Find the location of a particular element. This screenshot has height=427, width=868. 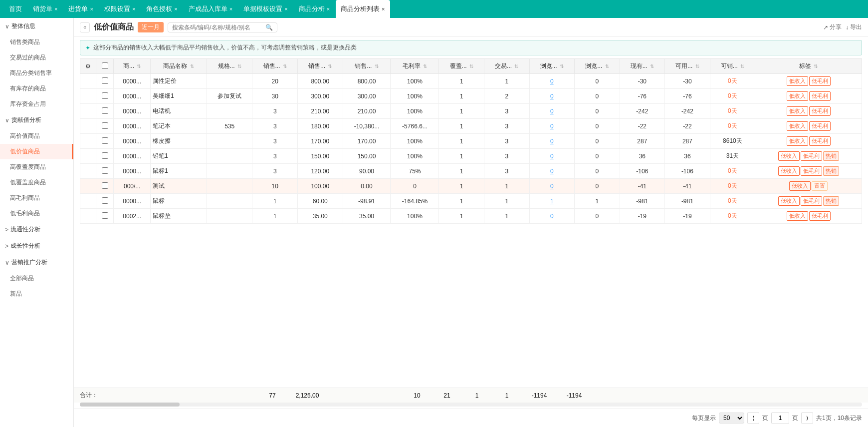

nav-roles: 角色授权 × is located at coordinates (162, 9).